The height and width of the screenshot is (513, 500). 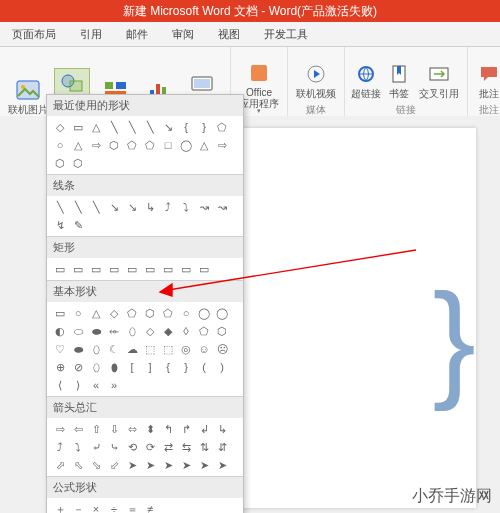 What do you see at coordinates (78, 367) in the screenshot?
I see `shape-option: ⊘` at bounding box center [78, 367].